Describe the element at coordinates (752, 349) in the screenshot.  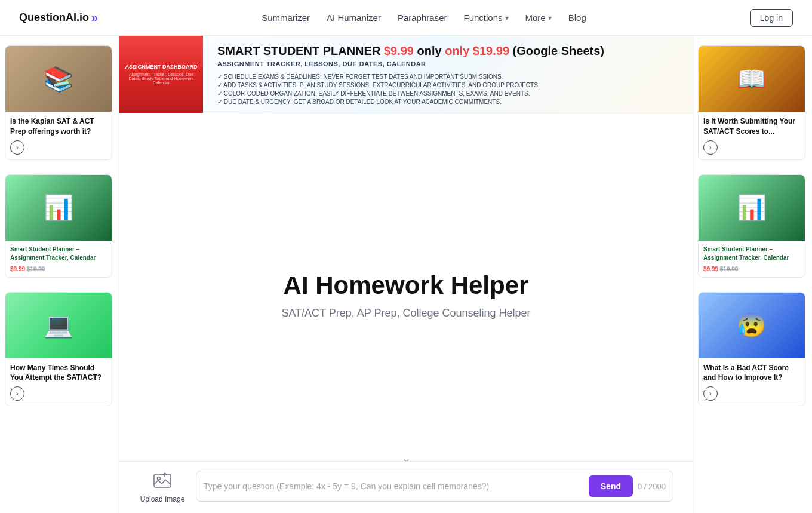
I see `sidebar-card-bad-act: What Is a Bad ACT Score and How to Impro…` at that location.